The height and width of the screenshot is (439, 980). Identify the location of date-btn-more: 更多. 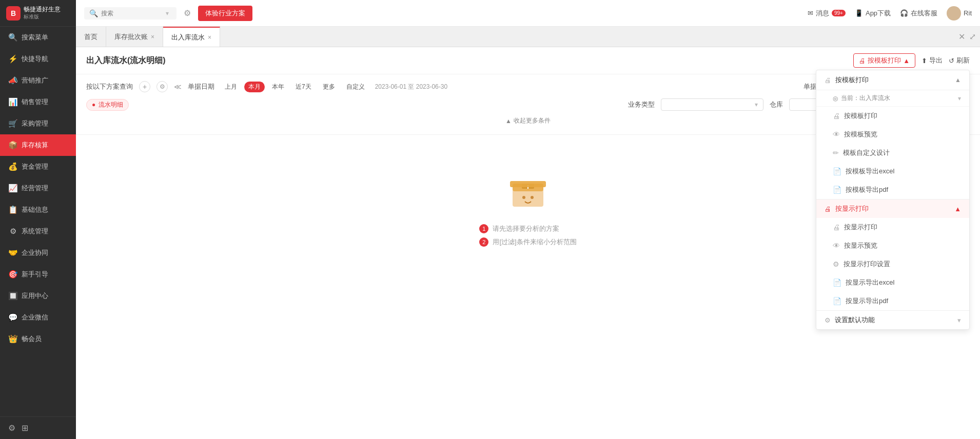
(329, 87).